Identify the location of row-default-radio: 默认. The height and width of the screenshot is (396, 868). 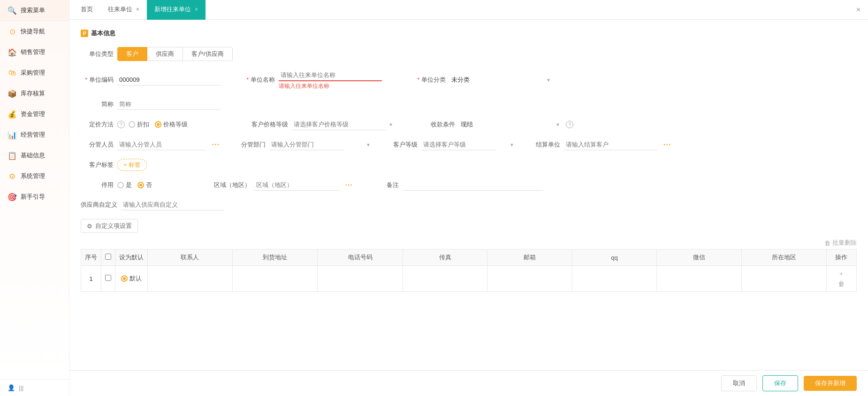
(131, 279).